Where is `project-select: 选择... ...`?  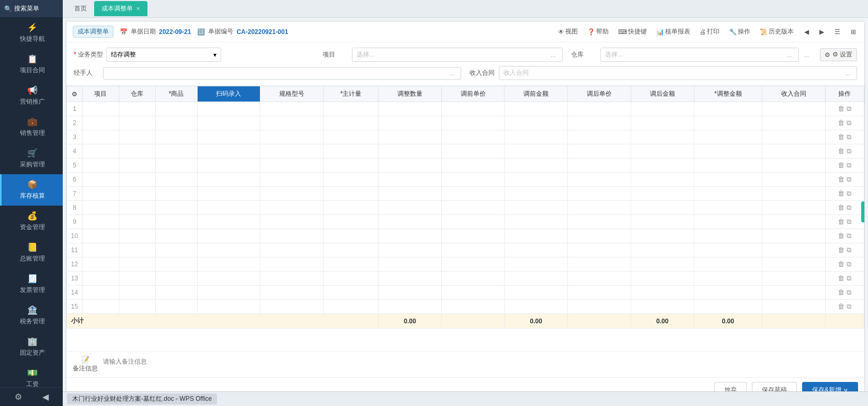 project-select: 选择... ... is located at coordinates (458, 54).